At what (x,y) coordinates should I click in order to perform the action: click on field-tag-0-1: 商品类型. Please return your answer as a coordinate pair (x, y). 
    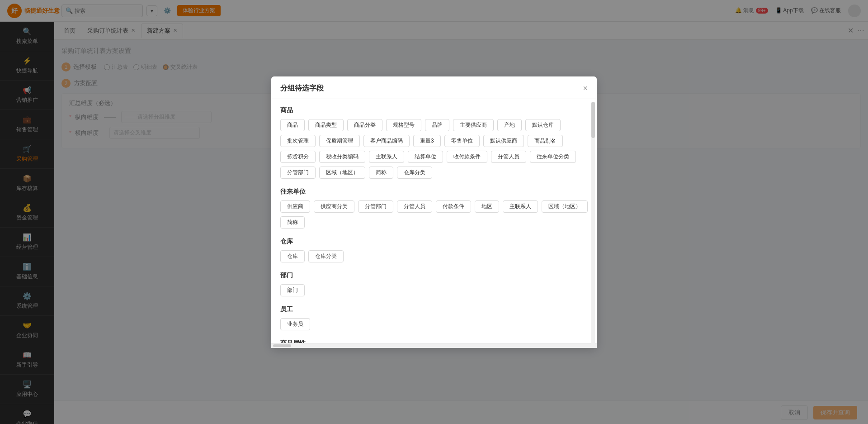
    Looking at the image, I should click on (326, 125).